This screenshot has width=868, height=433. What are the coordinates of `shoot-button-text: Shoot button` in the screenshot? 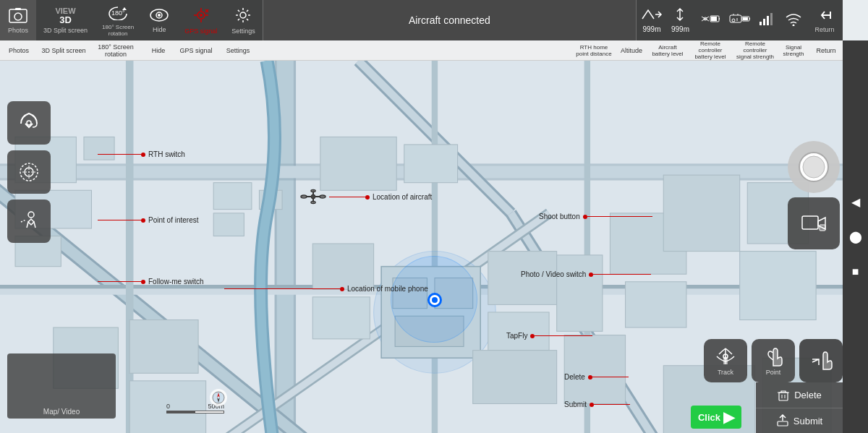 It's located at (560, 217).